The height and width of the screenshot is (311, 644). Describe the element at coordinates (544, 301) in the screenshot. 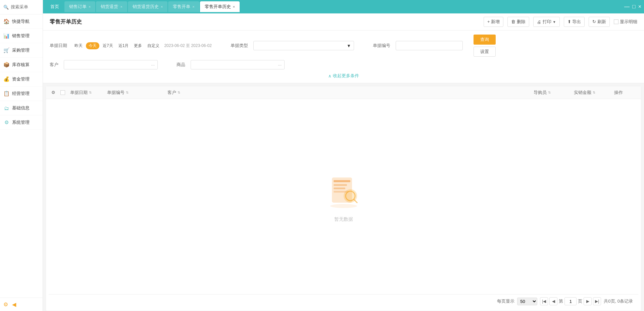

I see `first-page-btn: |◀` at that location.